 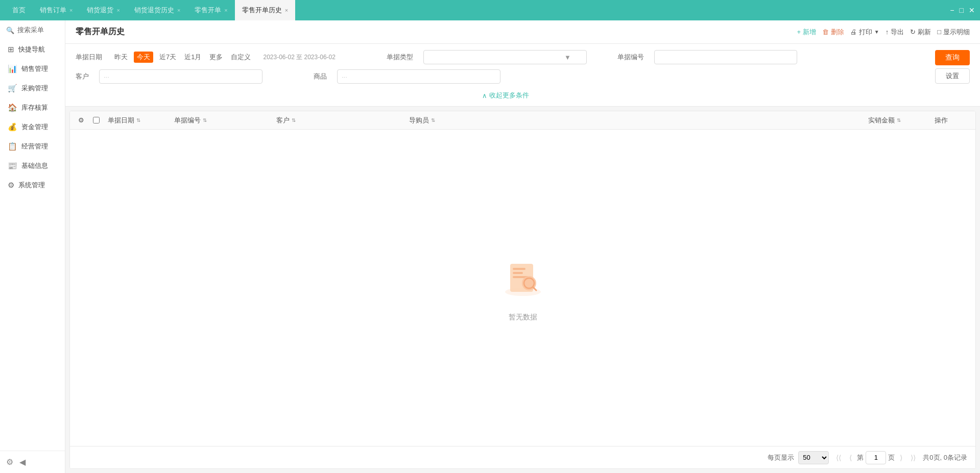 I want to click on refresh-icon: ↻, so click(x=913, y=32).